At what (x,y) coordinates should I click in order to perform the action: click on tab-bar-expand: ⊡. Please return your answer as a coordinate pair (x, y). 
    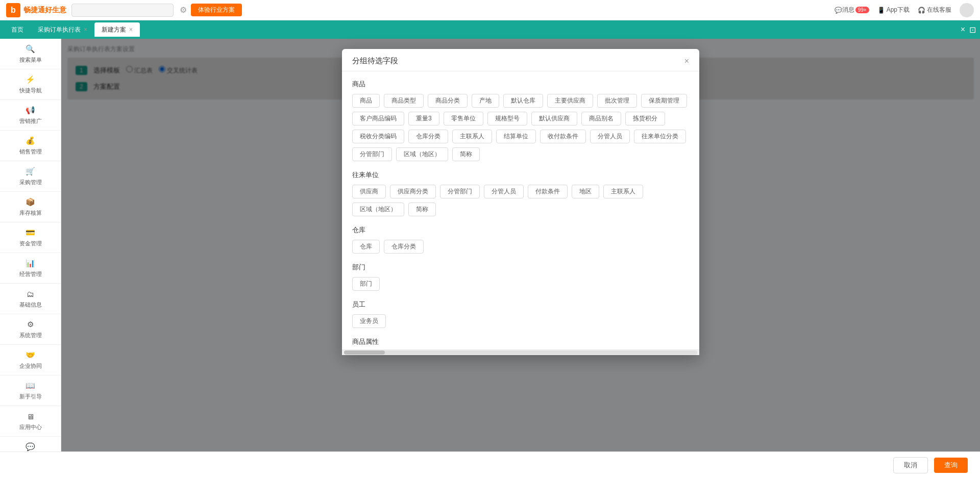
    Looking at the image, I should click on (973, 30).